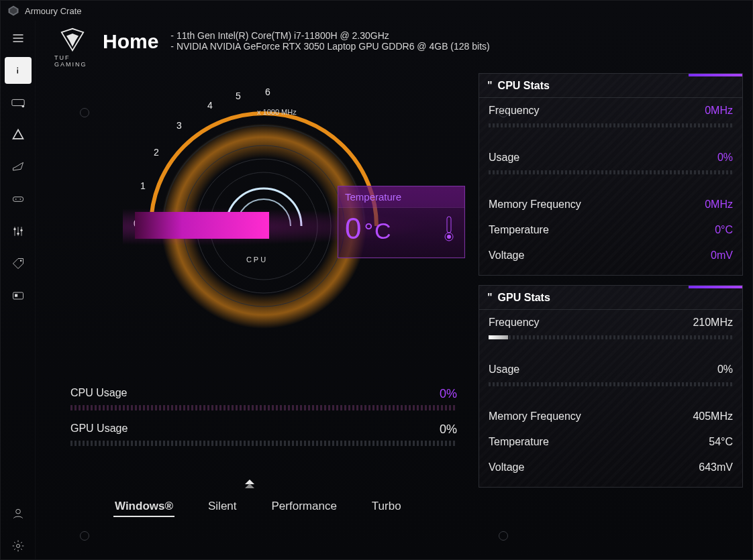 The image size is (753, 560). I want to click on id-card-icon, so click(18, 296).